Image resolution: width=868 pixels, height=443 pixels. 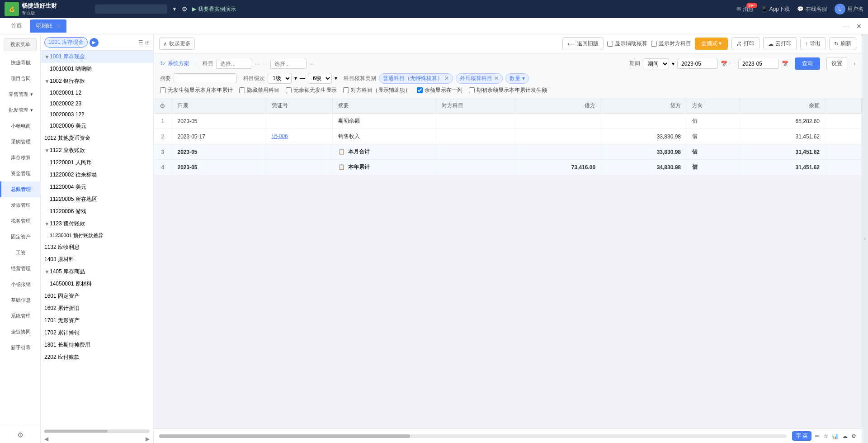 I want to click on sidebar-item-project-contract: 项目合同, so click(x=20, y=79).